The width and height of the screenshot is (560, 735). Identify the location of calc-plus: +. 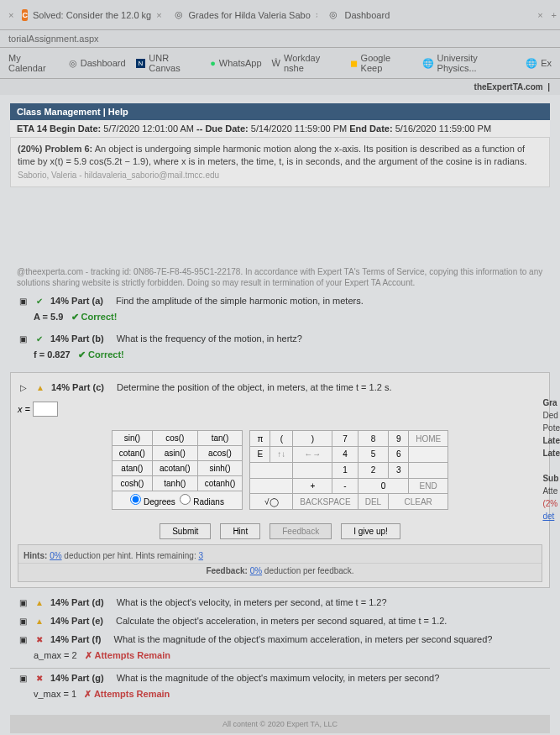
(312, 486).